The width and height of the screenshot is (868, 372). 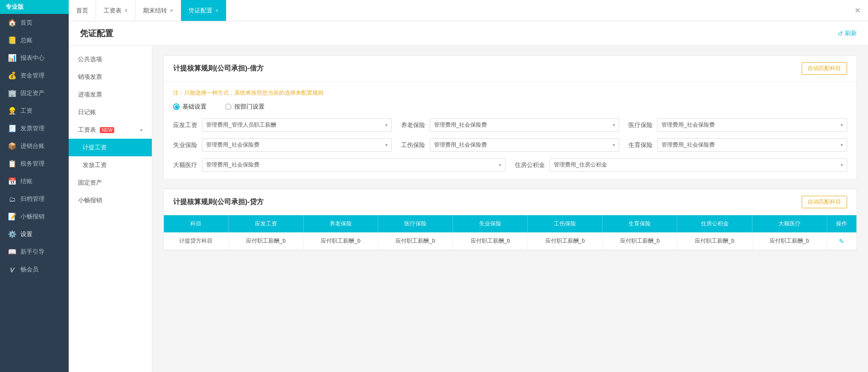 I want to click on sidebar-item-purchases: 📦 进销台账, so click(x=34, y=146).